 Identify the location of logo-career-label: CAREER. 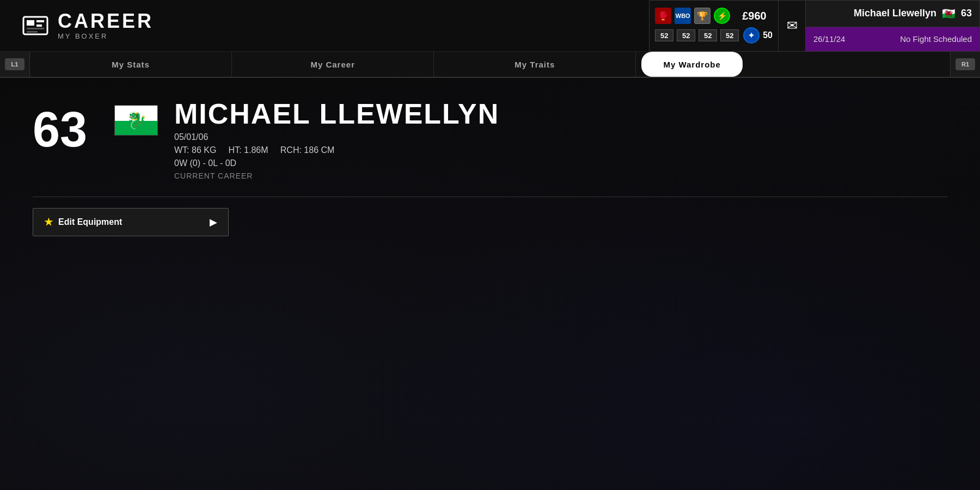
(106, 21).